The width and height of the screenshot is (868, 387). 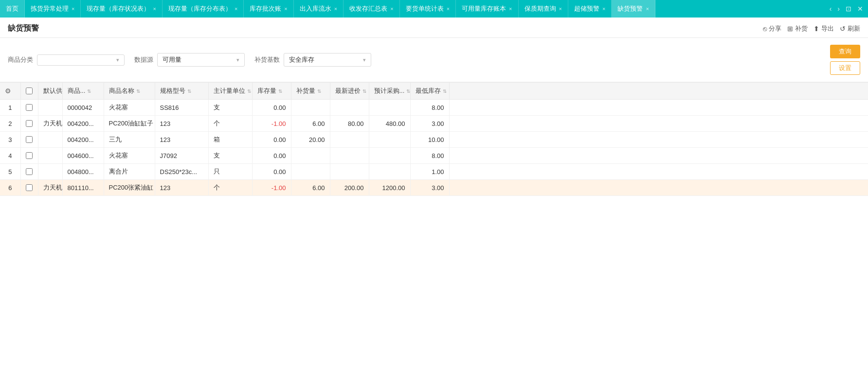 What do you see at coordinates (230, 91) in the screenshot?
I see `th-unit: 主计量单位 ⇅` at bounding box center [230, 91].